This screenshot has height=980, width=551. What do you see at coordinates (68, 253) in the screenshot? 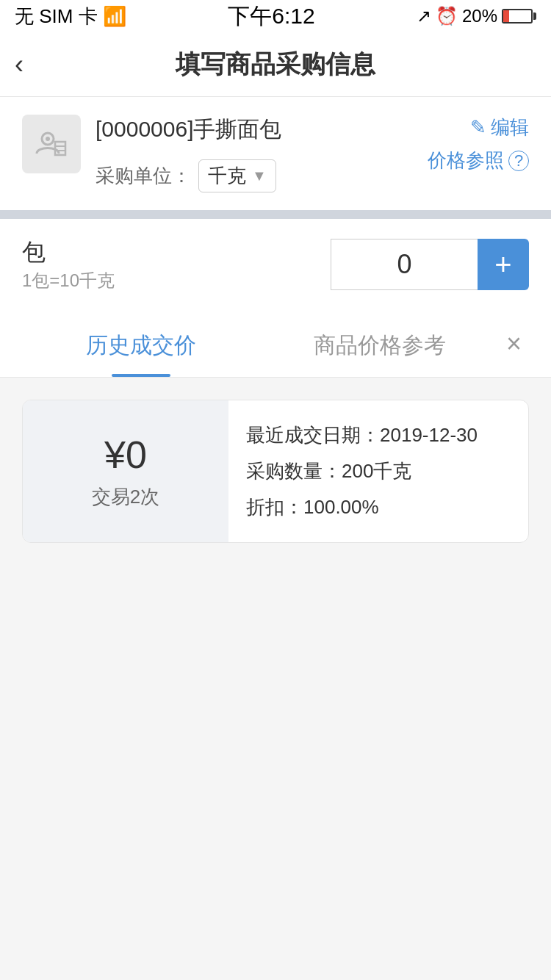
I see `quantity-unit-label: 包` at bounding box center [68, 253].